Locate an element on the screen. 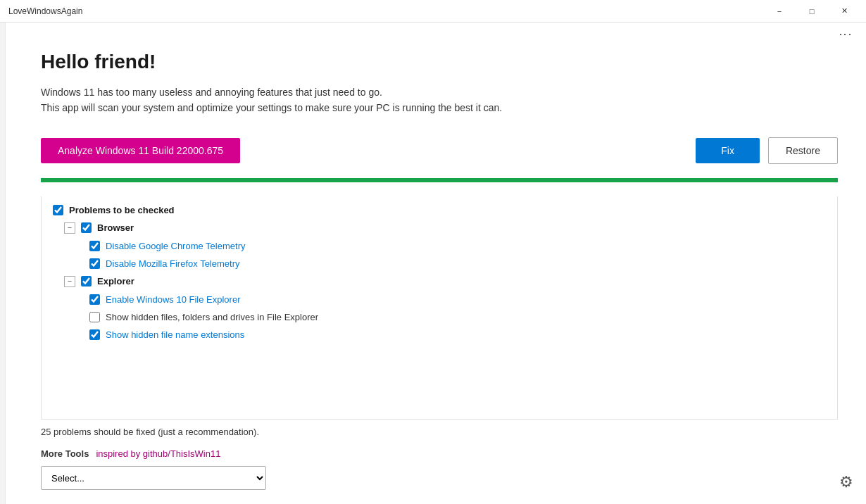  sidebar-strip is located at coordinates (3, 263).